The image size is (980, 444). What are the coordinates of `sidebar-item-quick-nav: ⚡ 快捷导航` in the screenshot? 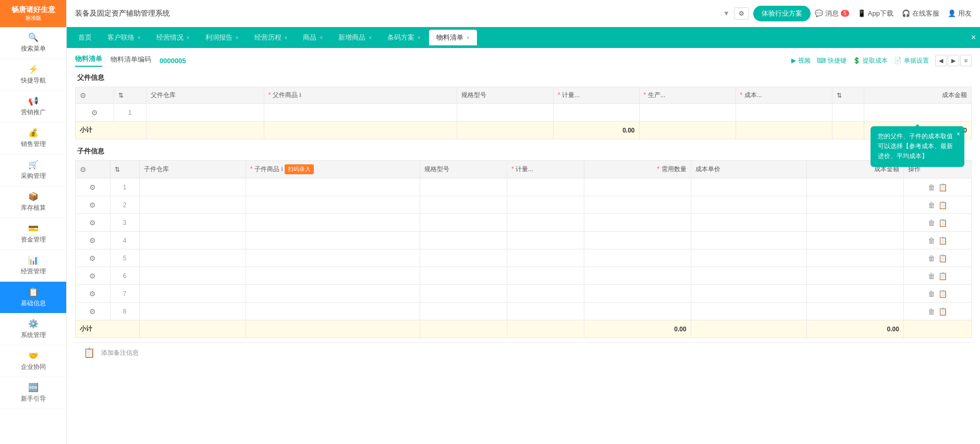 It's located at (33, 75).